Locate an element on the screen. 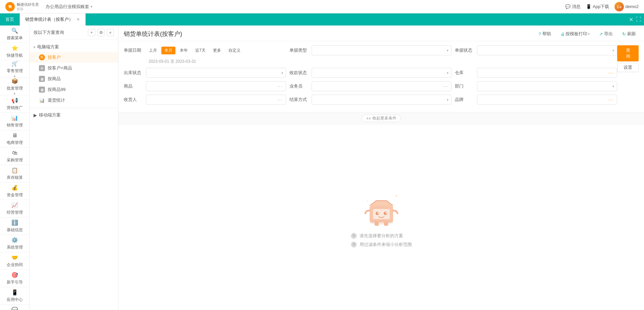  department-select: ▾ is located at coordinates (547, 86).